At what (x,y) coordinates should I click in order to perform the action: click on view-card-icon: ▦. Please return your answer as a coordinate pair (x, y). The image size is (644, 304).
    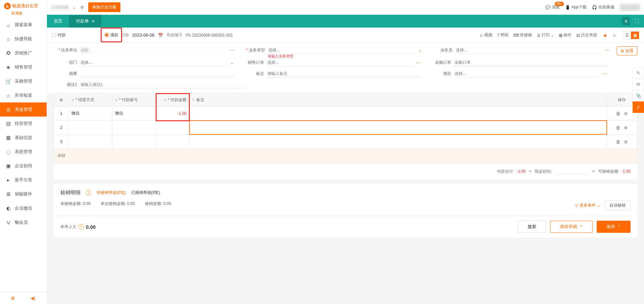
    Looking at the image, I should click on (635, 35).